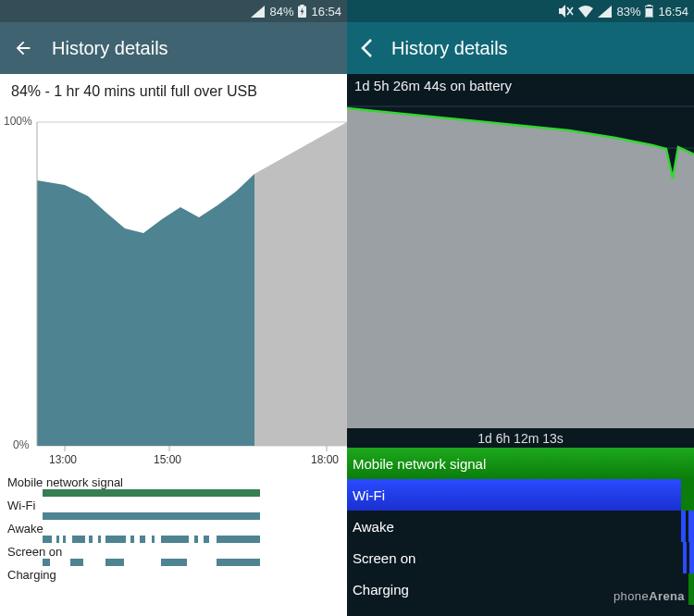 The width and height of the screenshot is (694, 616). Describe the element at coordinates (520, 85) in the screenshot. I see `battery-summary: 1d 5h 26m 44s on battery` at that location.